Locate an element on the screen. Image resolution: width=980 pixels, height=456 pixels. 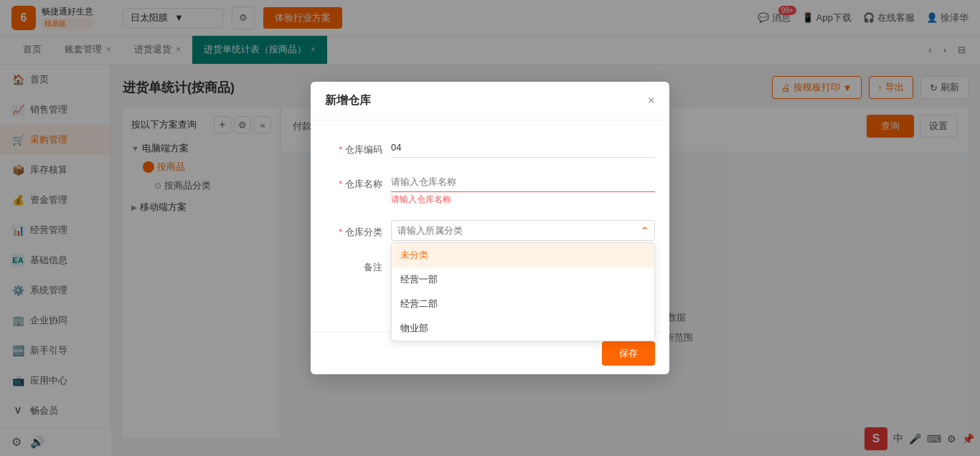
warehouse-cat-input is located at coordinates (523, 231).